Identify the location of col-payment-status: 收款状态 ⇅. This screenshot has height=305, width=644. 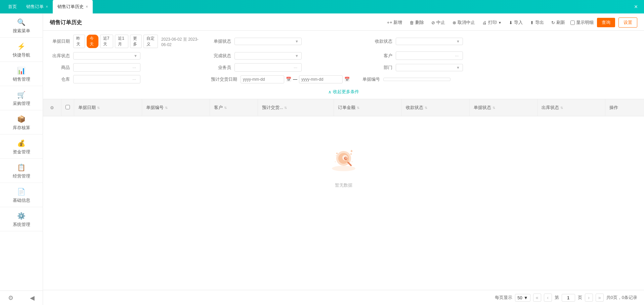
(436, 108).